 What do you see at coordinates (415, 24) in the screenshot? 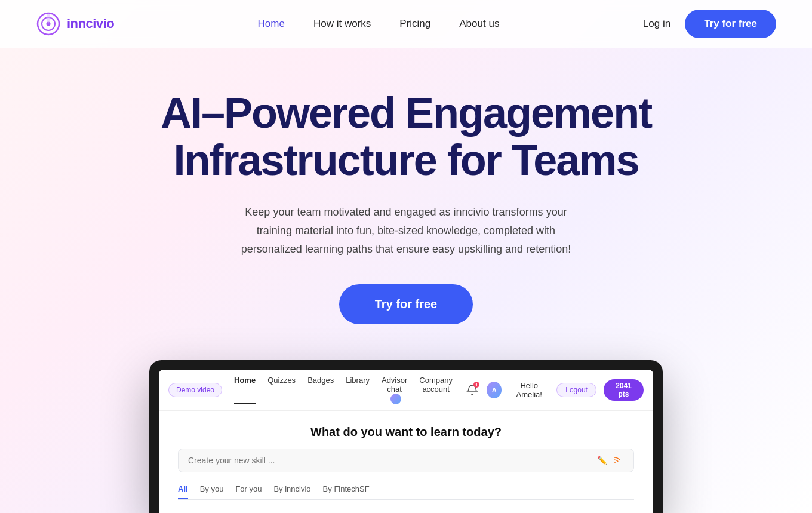
I see `nav-item-pricing: Pricing` at bounding box center [415, 24].